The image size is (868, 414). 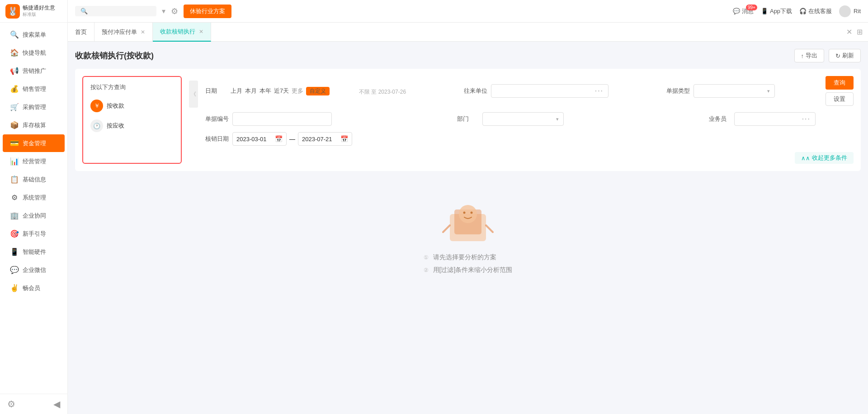 I want to click on sidebar-item-guide: 🎯 新手引导, so click(x=33, y=233).